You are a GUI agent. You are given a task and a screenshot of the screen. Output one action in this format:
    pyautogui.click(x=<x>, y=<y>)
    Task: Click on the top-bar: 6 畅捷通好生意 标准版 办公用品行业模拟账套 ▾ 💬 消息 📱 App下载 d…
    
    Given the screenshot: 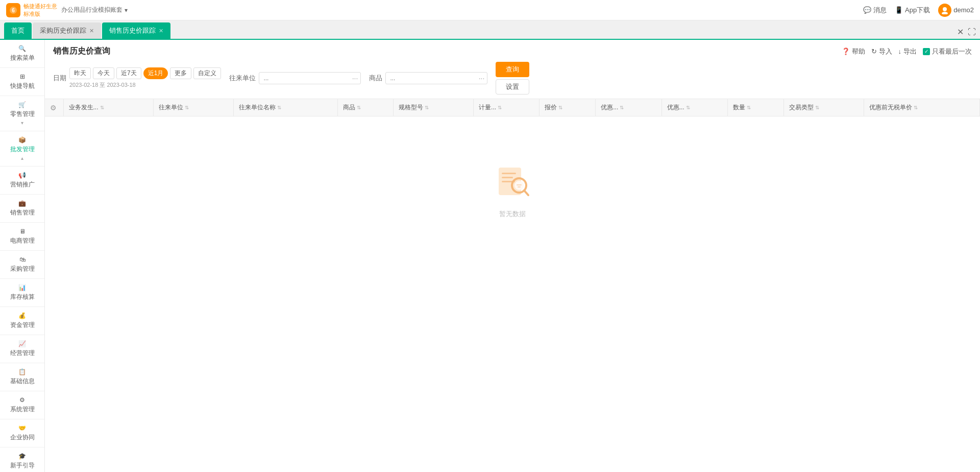 What is the action you would take?
    pyautogui.click(x=490, y=10)
    